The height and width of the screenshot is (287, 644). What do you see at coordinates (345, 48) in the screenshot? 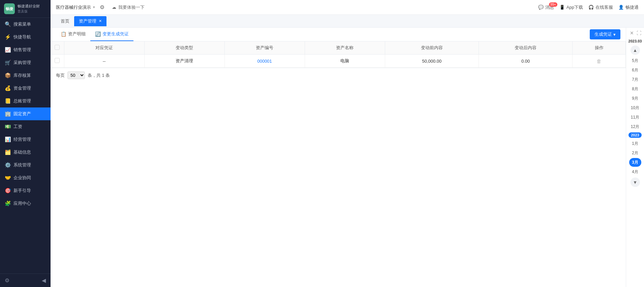
I see `col-asset-name: 资产名称` at bounding box center [345, 48].